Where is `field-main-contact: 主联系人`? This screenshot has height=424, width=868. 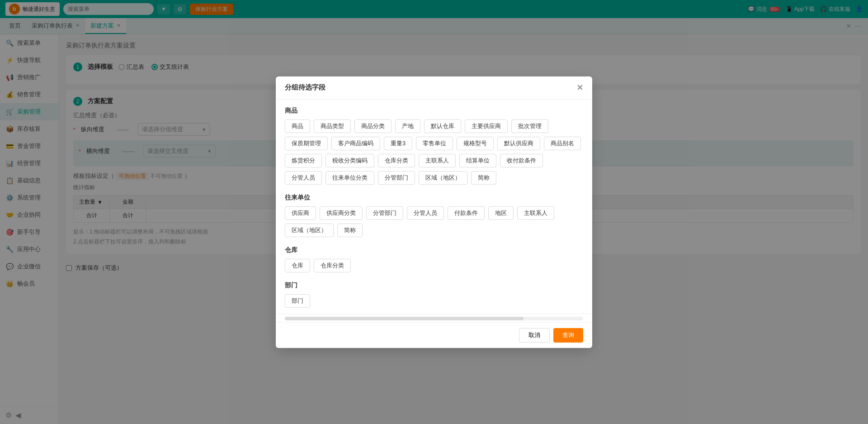 field-main-contact: 主联系人 is located at coordinates (437, 161).